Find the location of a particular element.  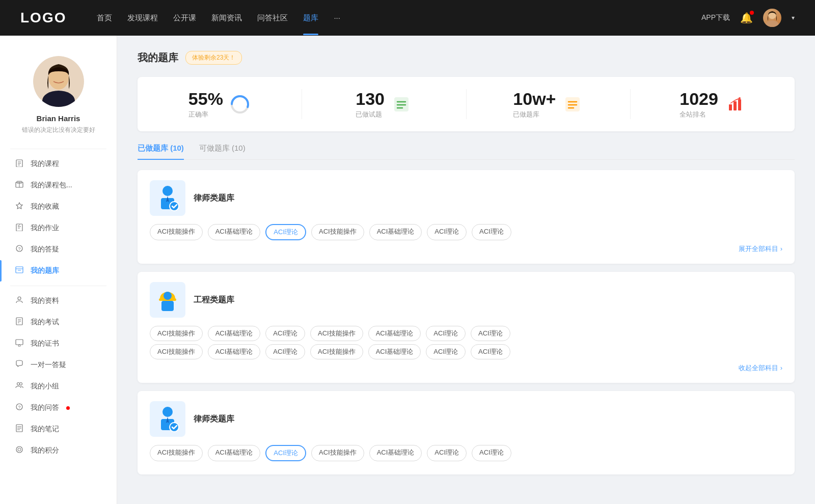

tab-done-banks: 已做题库 (10) is located at coordinates (161, 152).